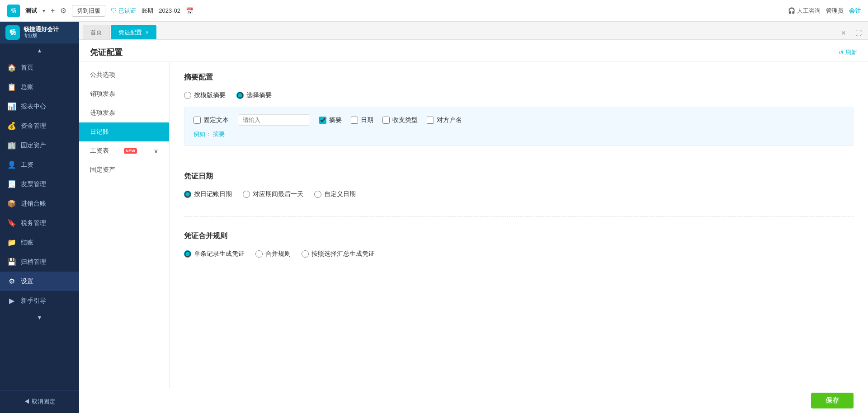 The height and width of the screenshot is (413, 868). What do you see at coordinates (114, 11) in the screenshot?
I see `certified-icon: 🛡` at bounding box center [114, 11].